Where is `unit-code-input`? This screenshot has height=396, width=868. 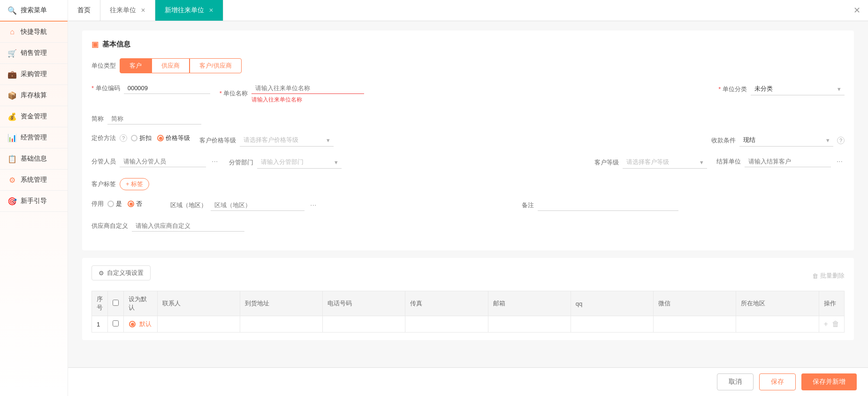 unit-code-input is located at coordinates (167, 88).